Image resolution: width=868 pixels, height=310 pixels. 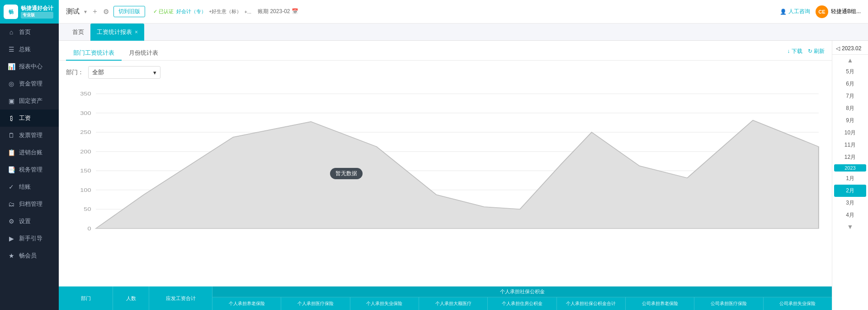 I want to click on filter-label: 部门：, so click(x=75, y=72).